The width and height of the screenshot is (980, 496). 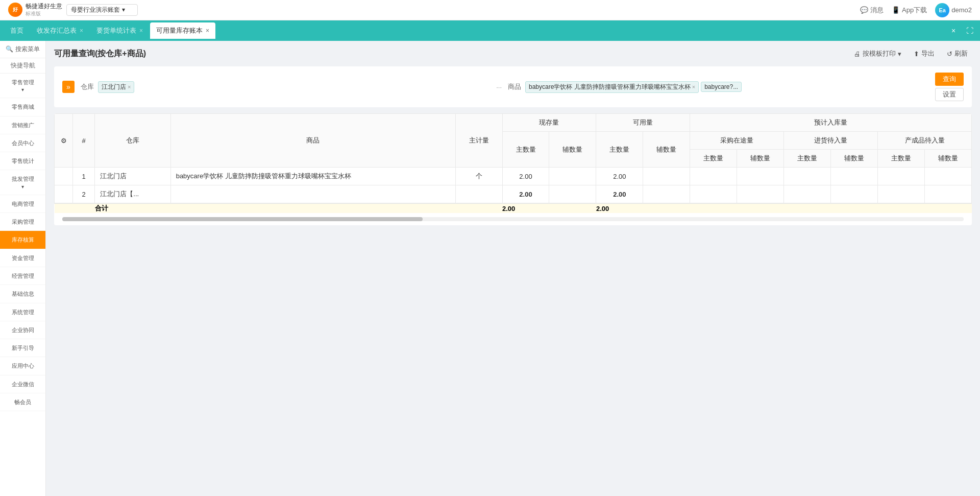 I want to click on sidebar-item-corp-wechat: 企业微信, so click(x=22, y=384).